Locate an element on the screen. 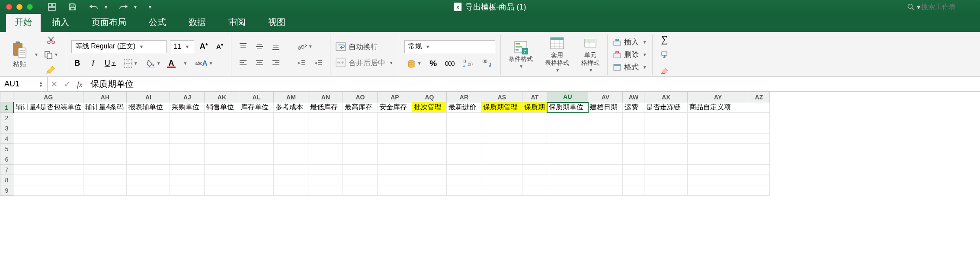 This screenshot has width=980, height=267. column-header: AI is located at coordinates (148, 97).